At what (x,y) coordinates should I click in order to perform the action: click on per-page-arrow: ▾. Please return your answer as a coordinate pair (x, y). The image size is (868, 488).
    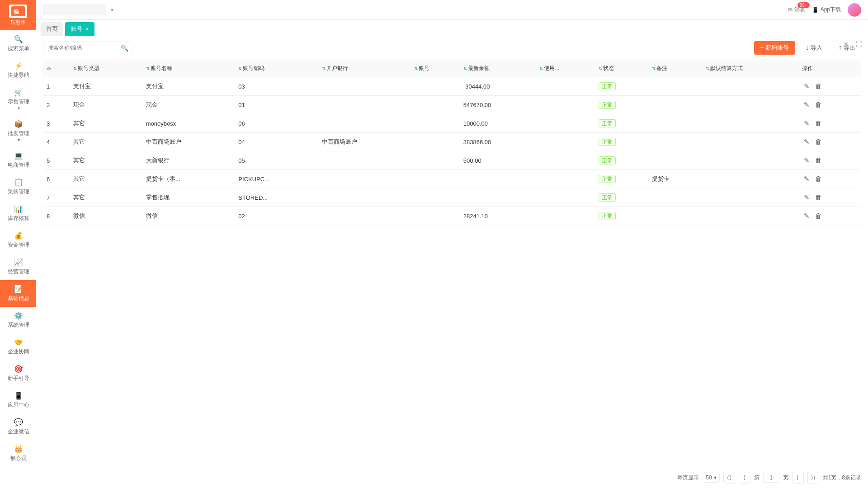
    Looking at the image, I should click on (715, 478).